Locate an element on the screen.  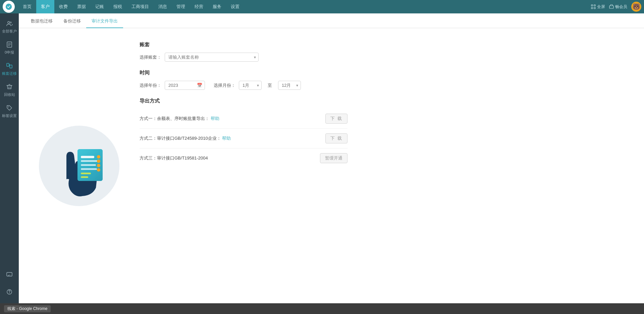
message-icon is located at coordinates (9, 274).